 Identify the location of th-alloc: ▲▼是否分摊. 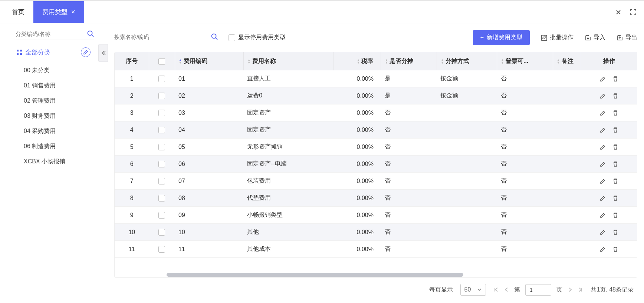
(409, 61).